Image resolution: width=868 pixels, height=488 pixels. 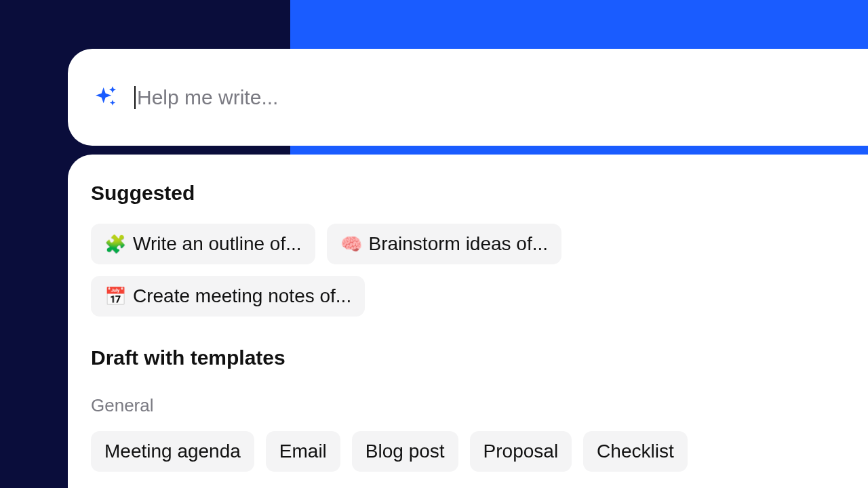 I want to click on templates-heading: Draft with templates, so click(x=468, y=358).